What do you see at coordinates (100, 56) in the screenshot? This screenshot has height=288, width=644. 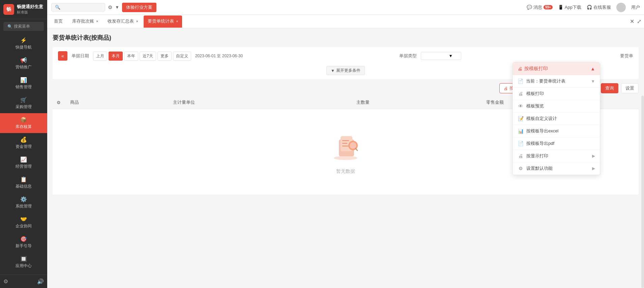 I see `date-btn-last-month: 上月` at bounding box center [100, 56].